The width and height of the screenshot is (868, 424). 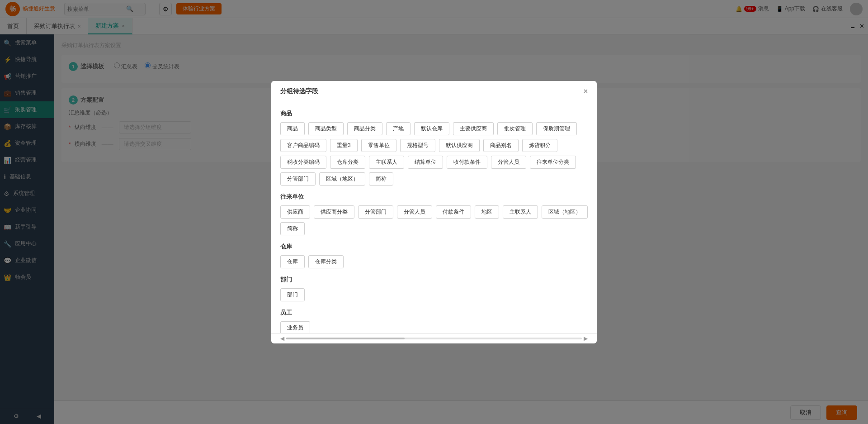 I want to click on field-tag: 往来单位分类, so click(x=553, y=162).